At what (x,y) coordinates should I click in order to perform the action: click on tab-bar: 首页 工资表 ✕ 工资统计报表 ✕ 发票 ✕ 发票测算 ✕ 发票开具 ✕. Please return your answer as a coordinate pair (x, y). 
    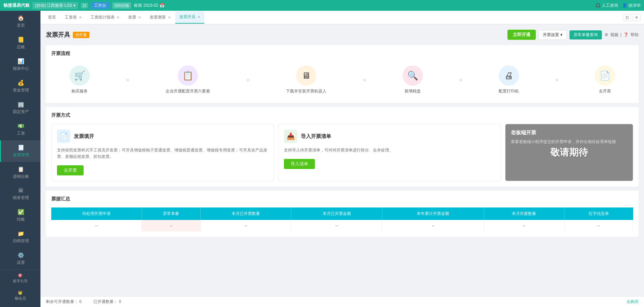
    Looking at the image, I should click on (342, 18).